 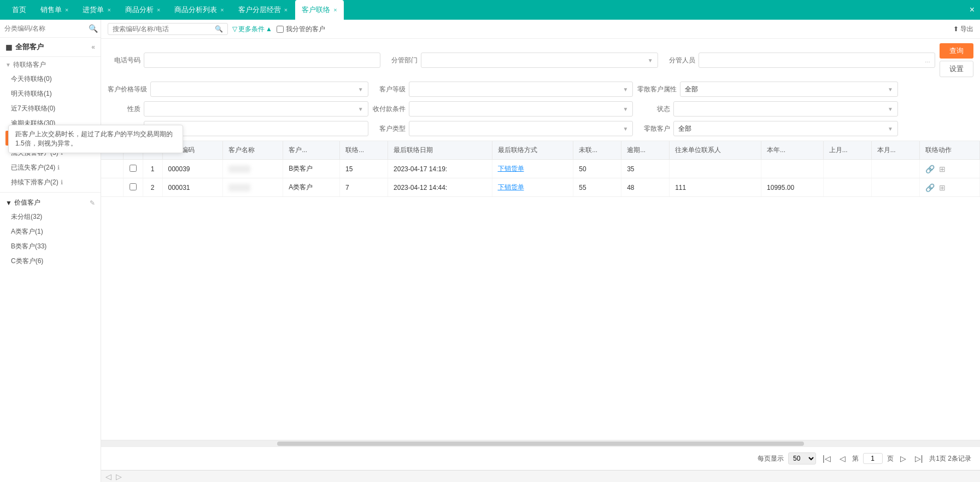 What do you see at coordinates (771, 458) in the screenshot?
I see `per-page-label: 每页显示` at bounding box center [771, 458].